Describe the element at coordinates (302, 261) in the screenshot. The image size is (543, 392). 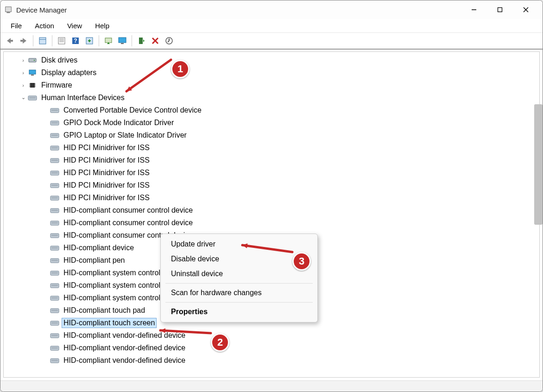
I see `annotation-badge: 3` at that location.